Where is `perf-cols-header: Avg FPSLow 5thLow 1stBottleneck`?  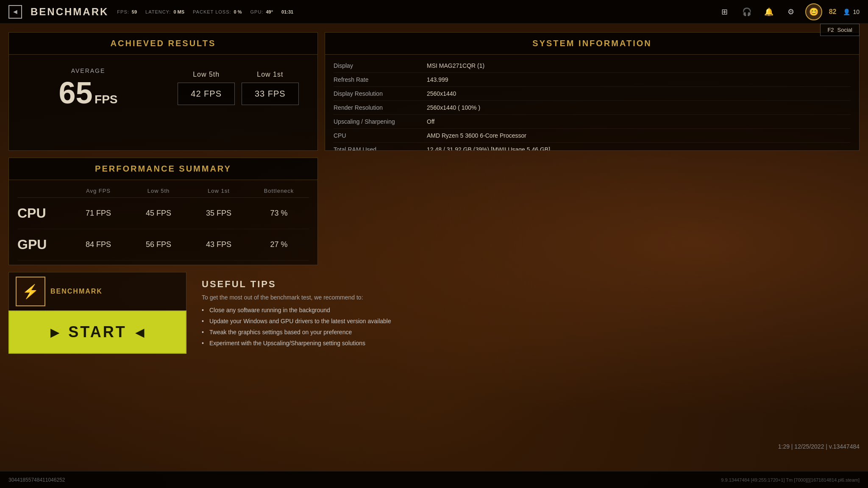
perf-cols-header: Avg FPSLow 5thLow 1stBottleneck is located at coordinates (163, 191).